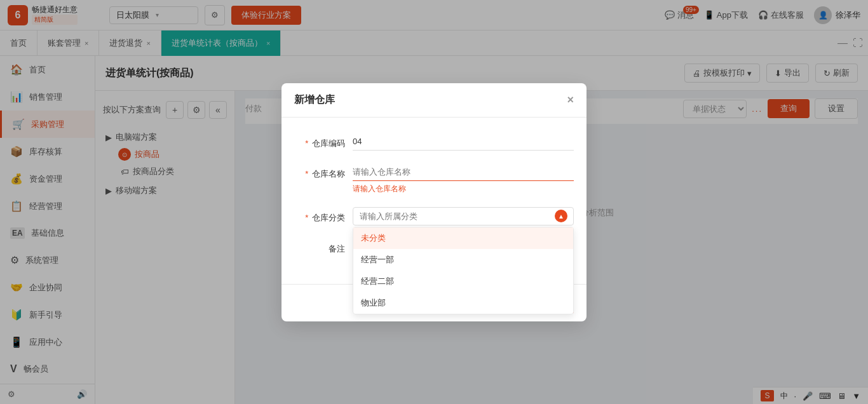 The image size is (868, 404). Describe the element at coordinates (463, 281) in the screenshot. I see `dropdown-item-dept2: 经营二部` at that location.